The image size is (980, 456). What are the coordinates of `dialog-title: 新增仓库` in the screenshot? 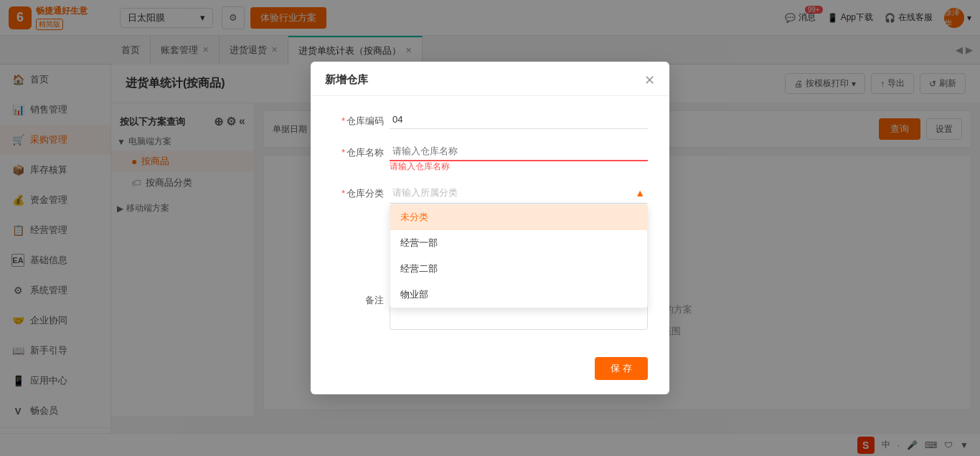 It's located at (347, 80).